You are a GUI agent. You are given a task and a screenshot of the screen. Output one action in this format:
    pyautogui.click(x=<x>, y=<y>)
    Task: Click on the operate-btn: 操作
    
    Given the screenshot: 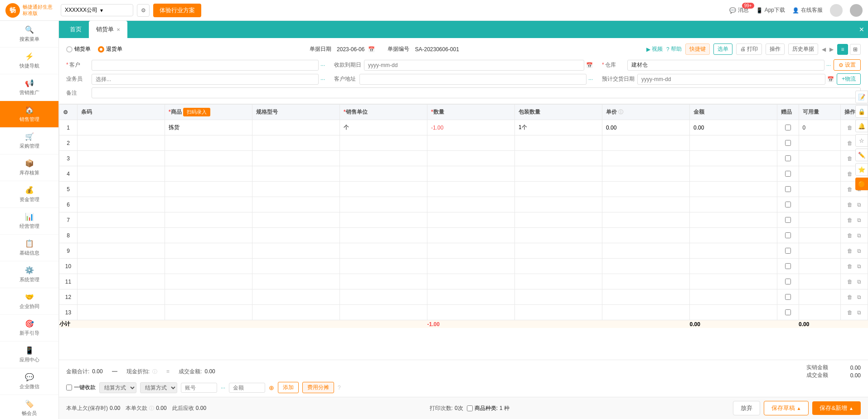 What is the action you would take?
    pyautogui.click(x=775, y=49)
    